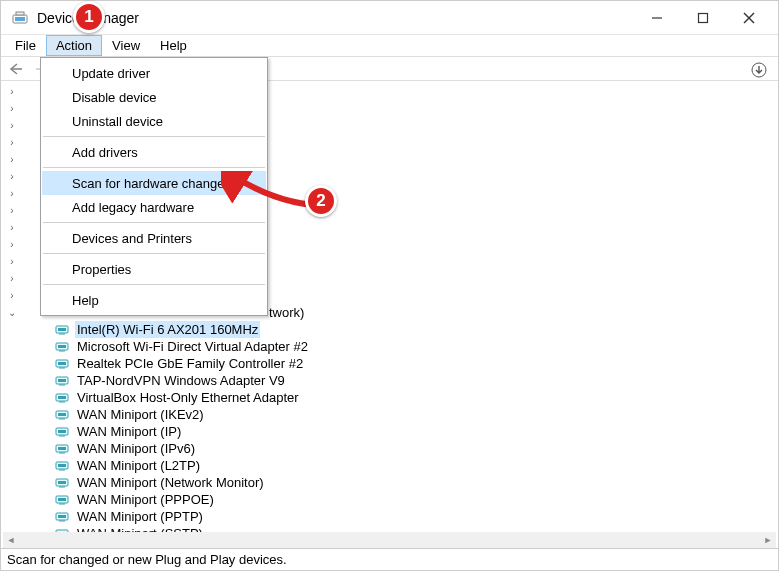  Describe the element at coordinates (188, 398) in the screenshot. I see `device-label: VirtualBox Host-Only Ethernet Adapter` at that location.